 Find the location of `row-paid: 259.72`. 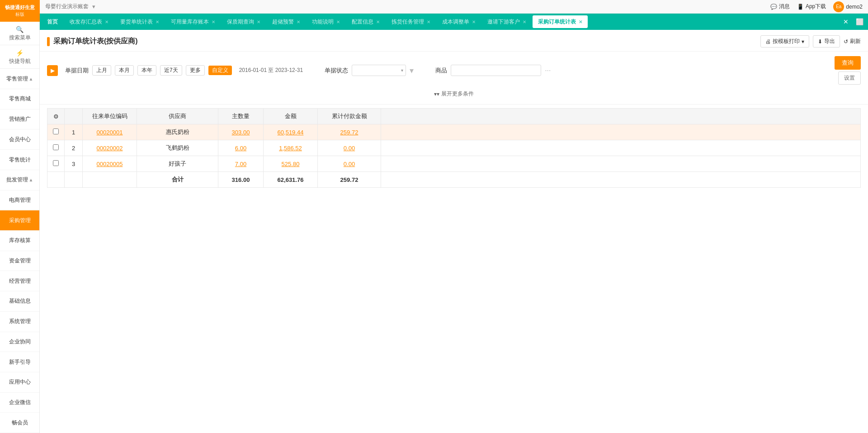

row-paid: 259.72 is located at coordinates (349, 132).